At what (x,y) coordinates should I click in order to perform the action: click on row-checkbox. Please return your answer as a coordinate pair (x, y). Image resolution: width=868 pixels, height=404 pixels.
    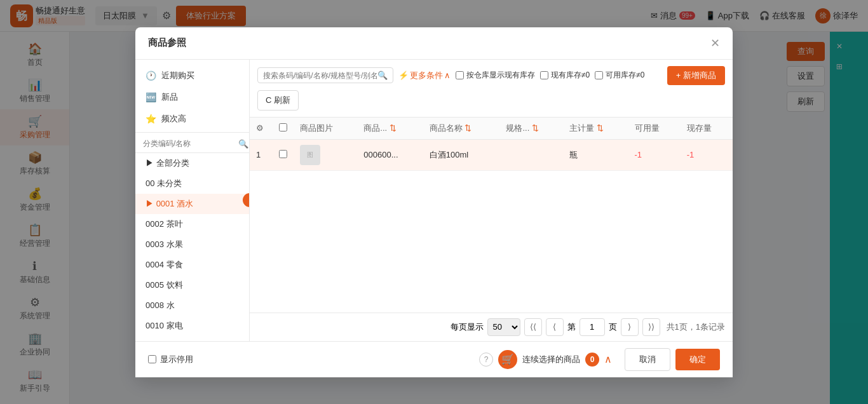
    Looking at the image, I should click on (283, 154).